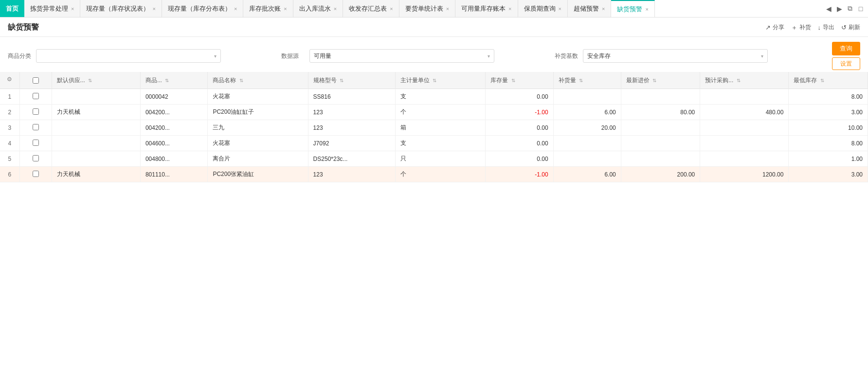 Image resolution: width=868 pixels, height=387 pixels. What do you see at coordinates (351, 143) in the screenshot?
I see `row-spec: J7092` at bounding box center [351, 143].